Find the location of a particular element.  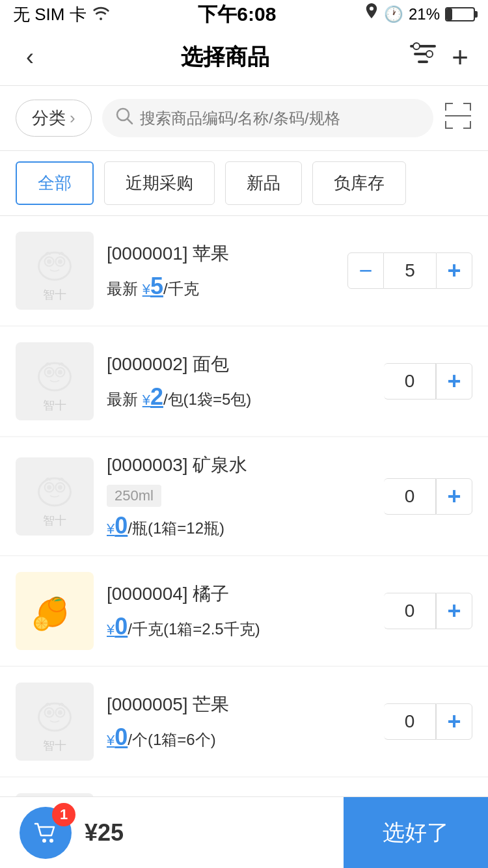

product-name: [0000002] 面包 is located at coordinates (239, 364).